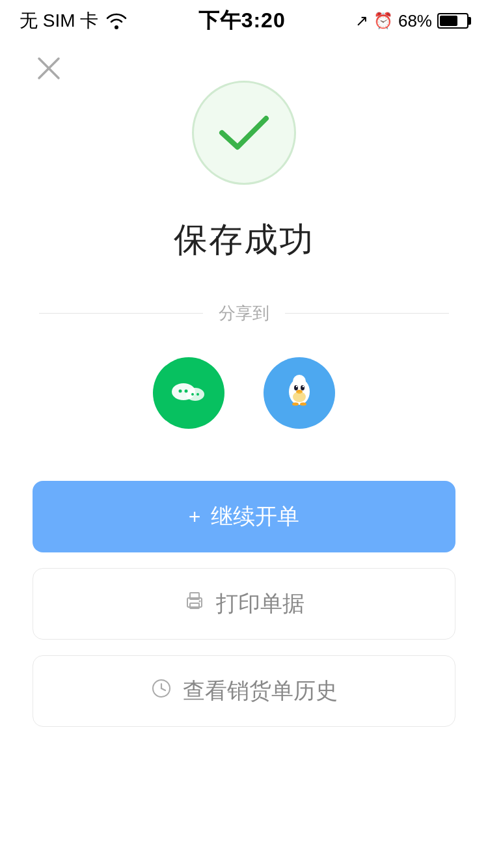 This screenshot has height=868, width=488. I want to click on plus-icon: +, so click(195, 517).